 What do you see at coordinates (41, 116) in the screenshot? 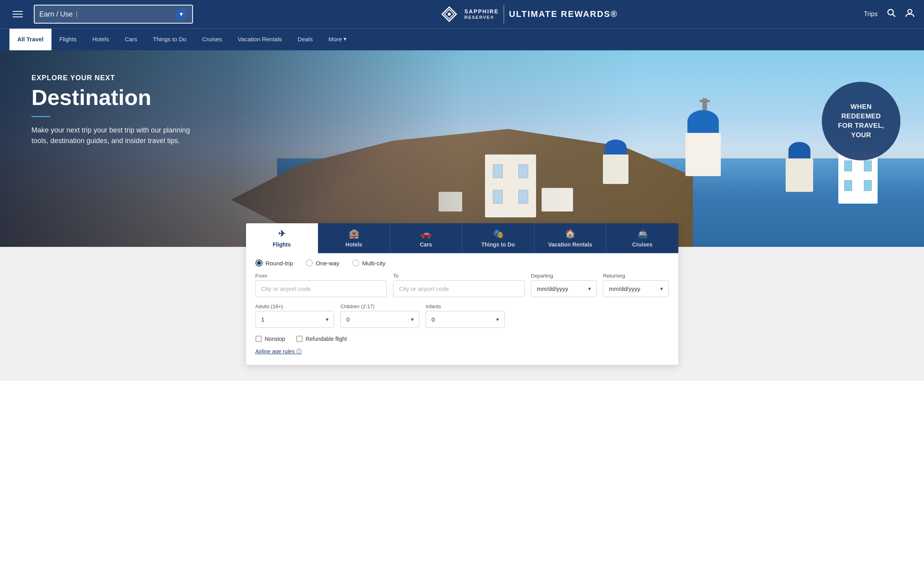
I see `hero-divider` at bounding box center [41, 116].